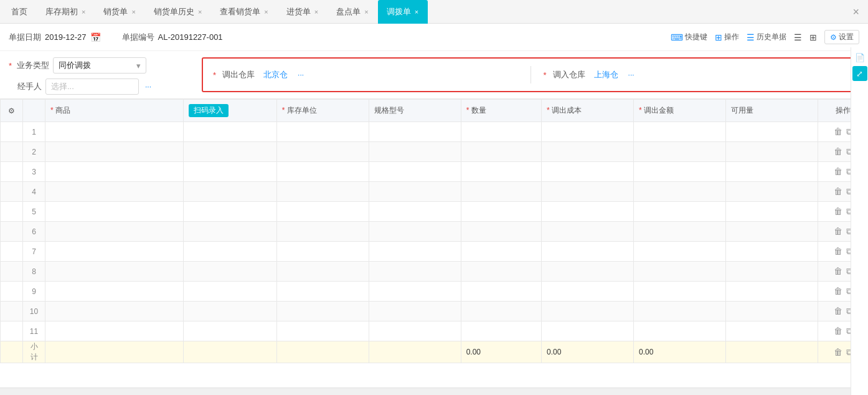 The height and width of the screenshot is (395, 868). What do you see at coordinates (200, 12) in the screenshot?
I see `tab-sales-history-close: ×` at bounding box center [200, 12].